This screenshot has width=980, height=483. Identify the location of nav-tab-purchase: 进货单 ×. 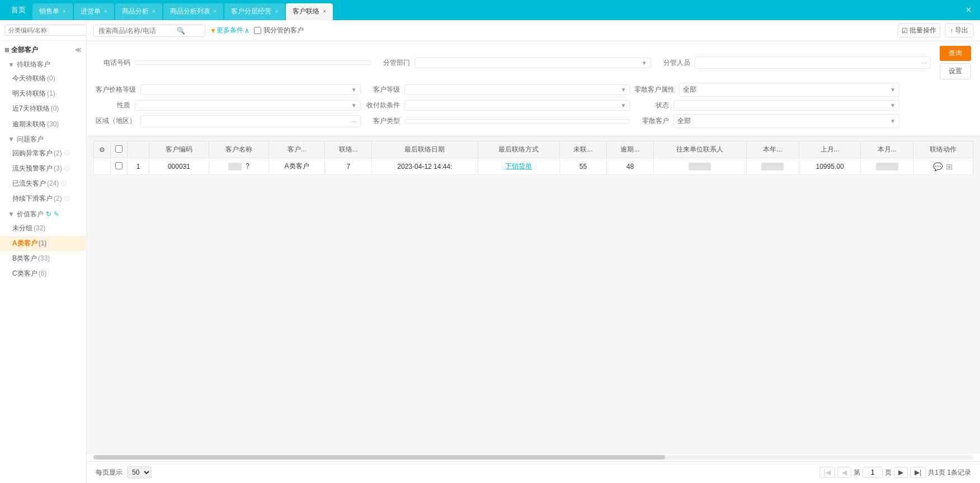
(94, 12).